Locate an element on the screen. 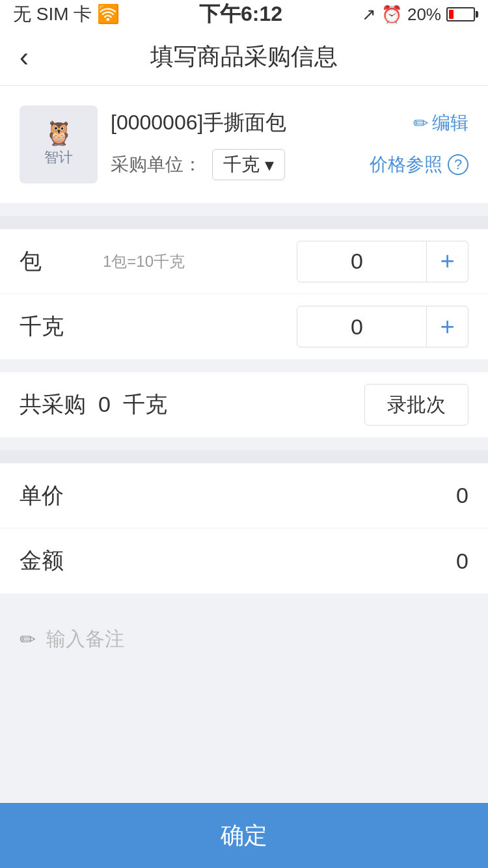 This screenshot has width=488, height=868. unit-price-value: 0 is located at coordinates (462, 496).